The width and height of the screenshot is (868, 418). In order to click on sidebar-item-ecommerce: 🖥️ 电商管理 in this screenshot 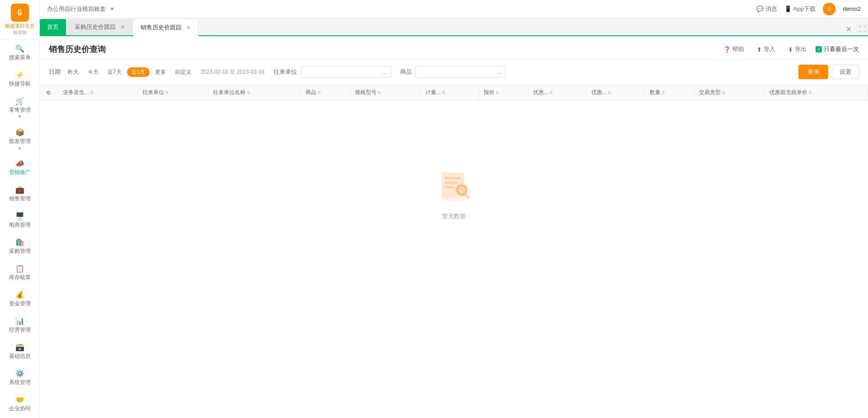, I will do `click(20, 220)`.